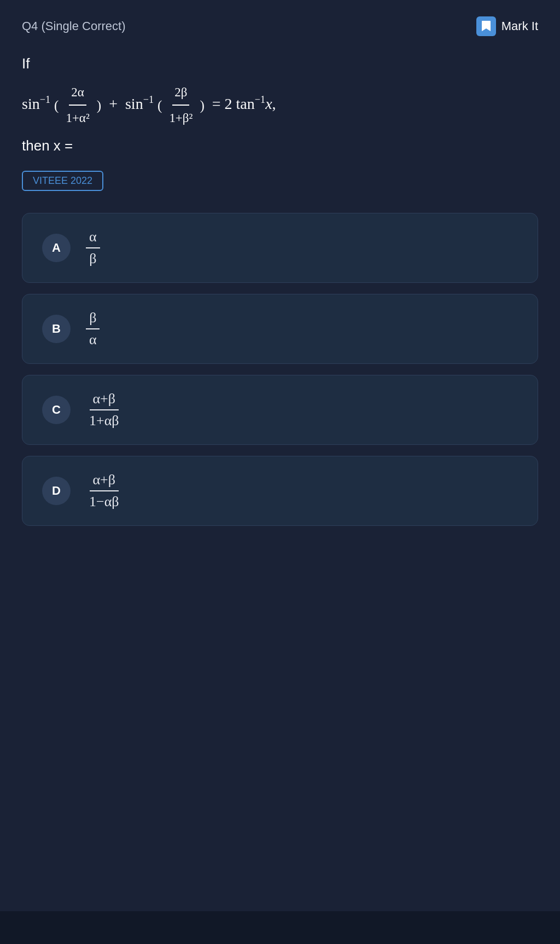 The height and width of the screenshot is (944, 560). Describe the element at coordinates (56, 410) in the screenshot. I see `option-c-circle: C` at that location.